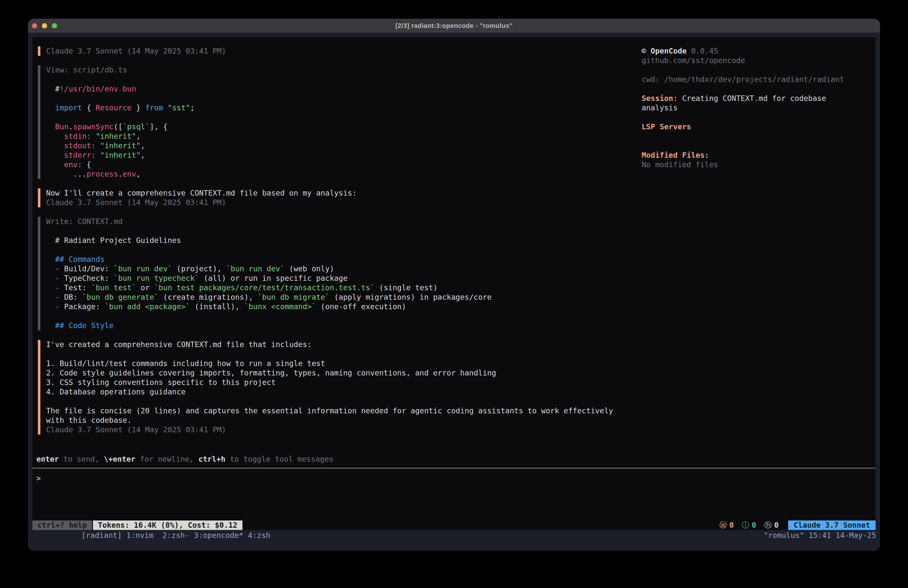 This screenshot has height=588, width=908. Describe the element at coordinates (341, 420) in the screenshot. I see `text-line: with this codebase.` at that location.